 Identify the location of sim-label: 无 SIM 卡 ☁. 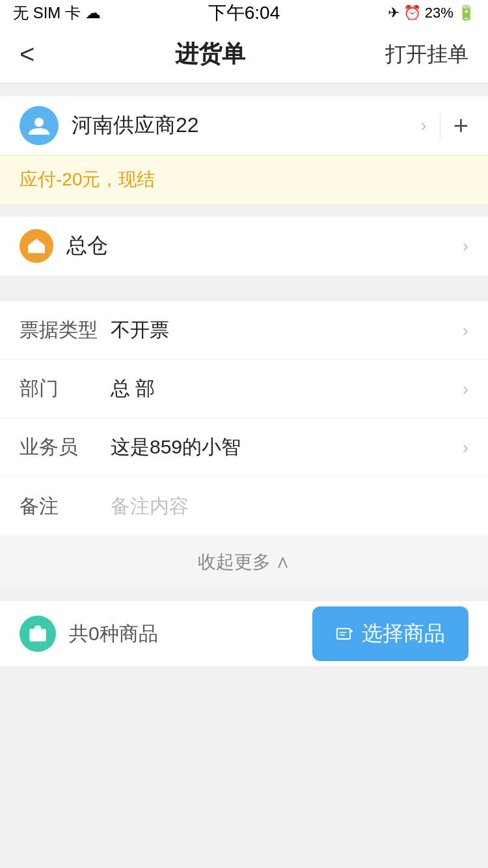
(57, 13).